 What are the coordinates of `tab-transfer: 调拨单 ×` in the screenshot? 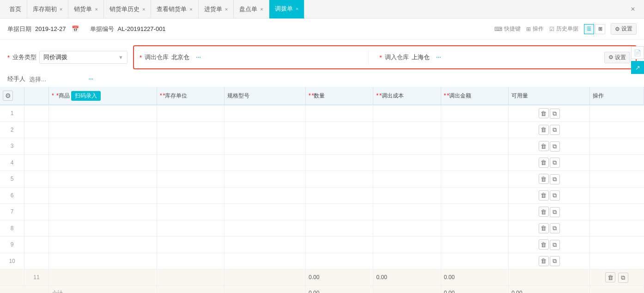 It's located at (287, 9).